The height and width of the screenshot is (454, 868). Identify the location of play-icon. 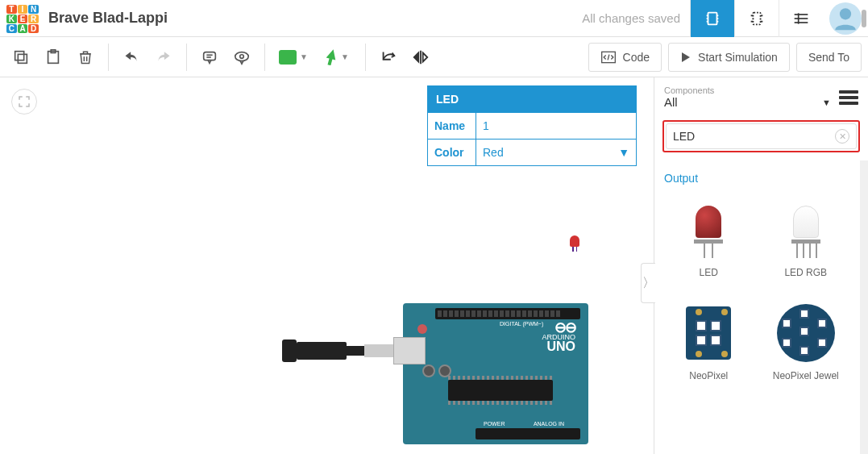
(686, 57).